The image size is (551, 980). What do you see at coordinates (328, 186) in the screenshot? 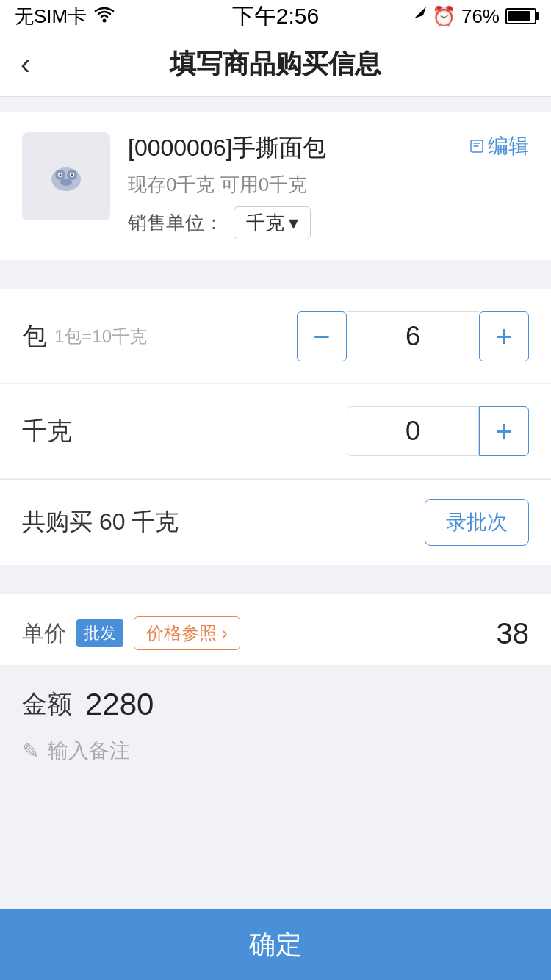
I see `product-info: [0000006]手撕面包 编辑 现存0千克 可用0千克 销售单位： 千克 ▾` at bounding box center [328, 186].